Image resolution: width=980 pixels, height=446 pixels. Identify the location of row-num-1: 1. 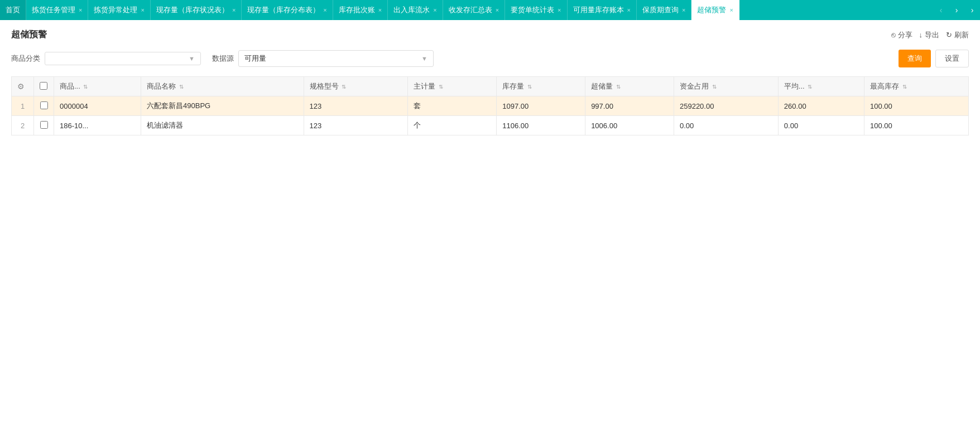
(23, 106).